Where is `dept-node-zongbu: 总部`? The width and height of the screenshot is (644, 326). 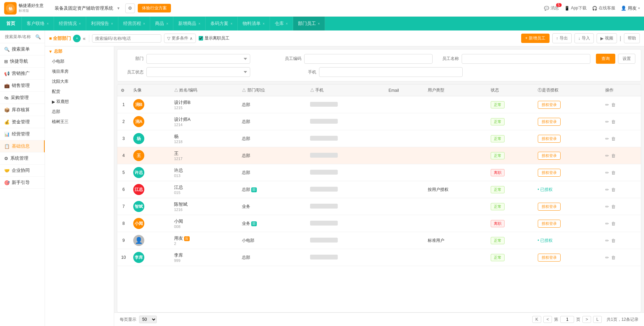 dept-node-zongbu: 总部 is located at coordinates (80, 112).